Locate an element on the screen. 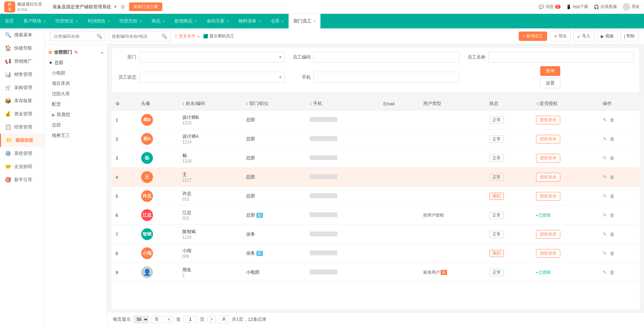 This screenshot has height=326, width=644. emp-code-input is located at coordinates (386, 57).